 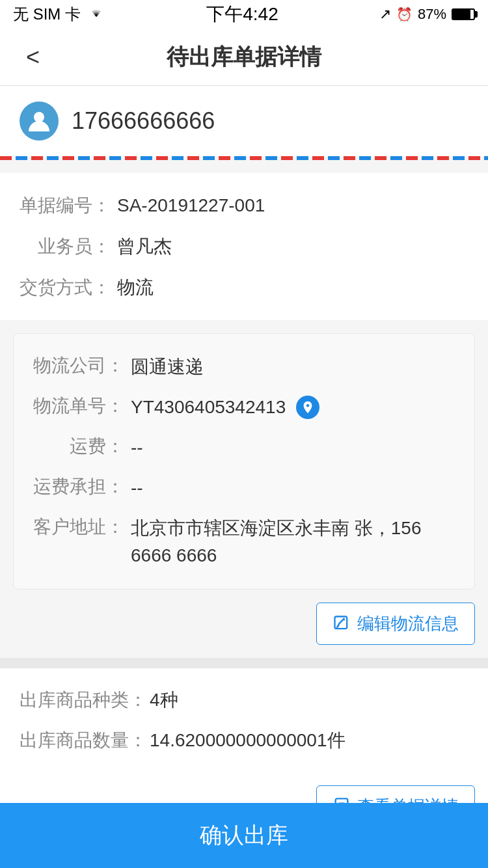 What do you see at coordinates (308, 407) in the screenshot?
I see `map-pin-icon` at bounding box center [308, 407].